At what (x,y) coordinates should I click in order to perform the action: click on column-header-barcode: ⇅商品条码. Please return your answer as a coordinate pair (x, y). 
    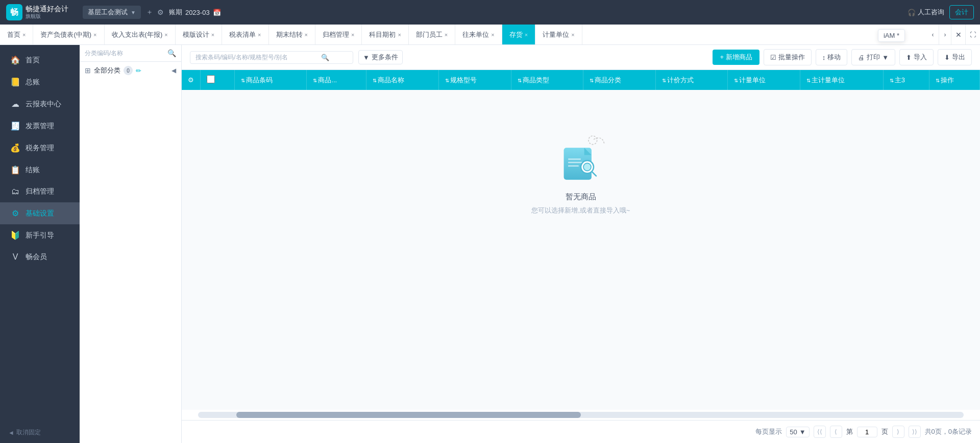
    Looking at the image, I should click on (271, 80).